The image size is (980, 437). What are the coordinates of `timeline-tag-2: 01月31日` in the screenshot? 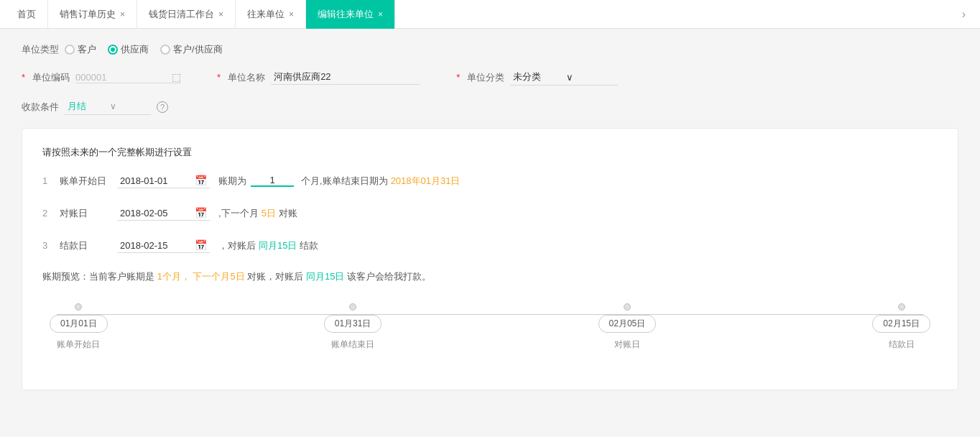 It's located at (353, 323).